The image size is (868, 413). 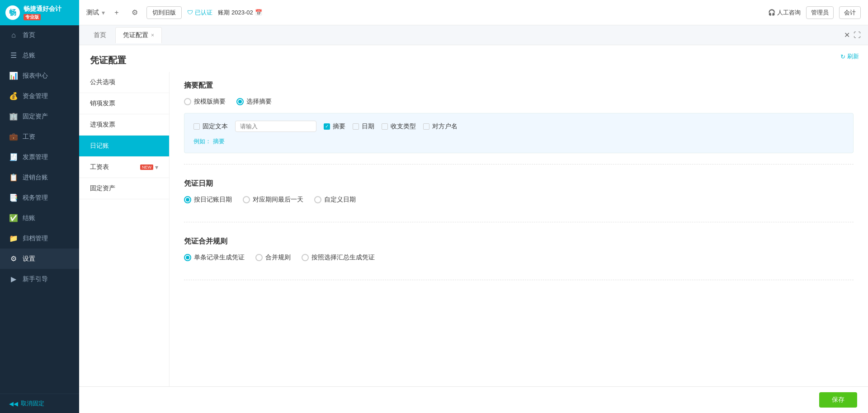 I want to click on sidebar-logo: 畅 畅捷通好会计 专业版, so click(x=40, y=13).